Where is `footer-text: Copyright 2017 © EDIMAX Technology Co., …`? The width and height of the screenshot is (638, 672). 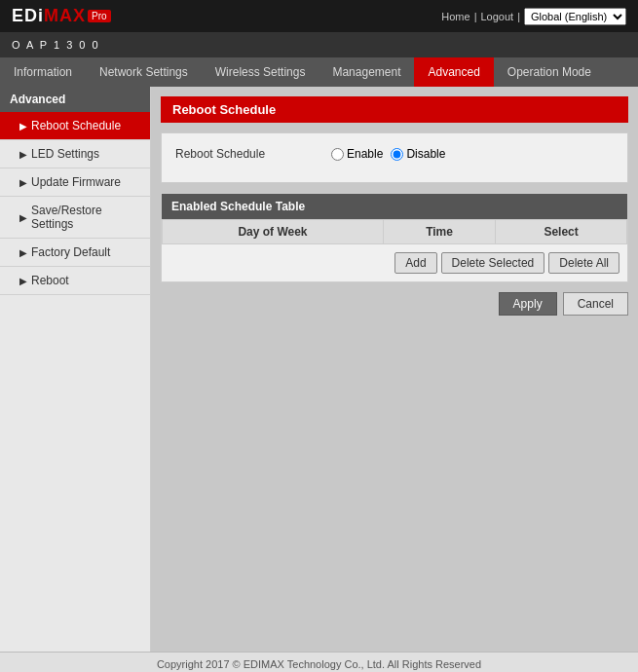
footer-text: Copyright 2017 © EDIMAX Technology Co., … is located at coordinates (319, 664).